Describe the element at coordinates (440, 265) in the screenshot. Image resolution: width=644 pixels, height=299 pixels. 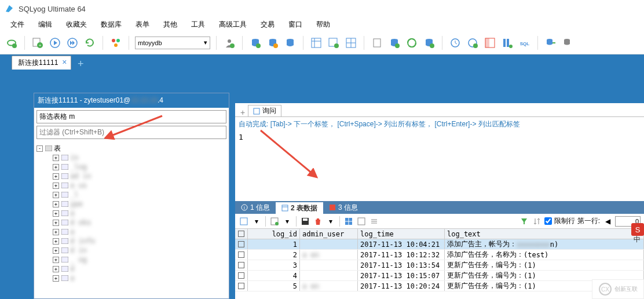
I see `table-row: 32017-11-13 10:13:54更新广告任务，编号为：(1)` at that location.